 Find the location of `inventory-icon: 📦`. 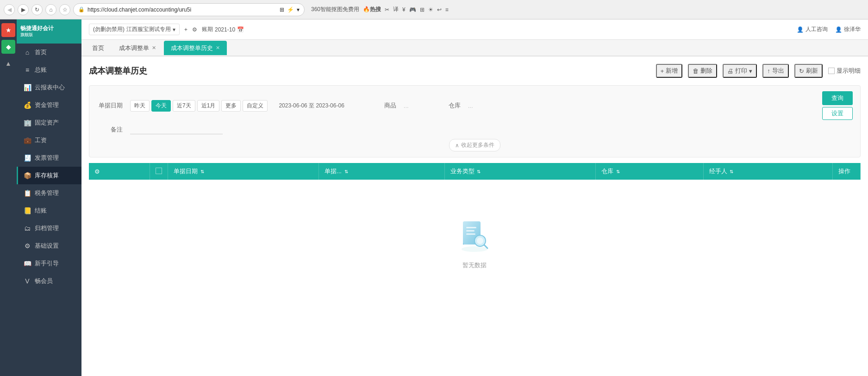

inventory-icon: 📦 is located at coordinates (27, 175).